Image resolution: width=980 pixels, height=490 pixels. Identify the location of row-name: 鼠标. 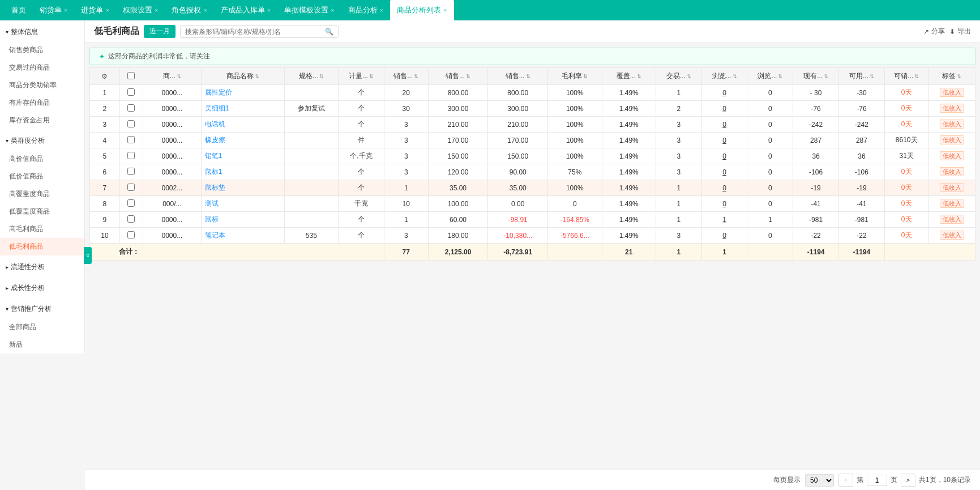
(242, 220).